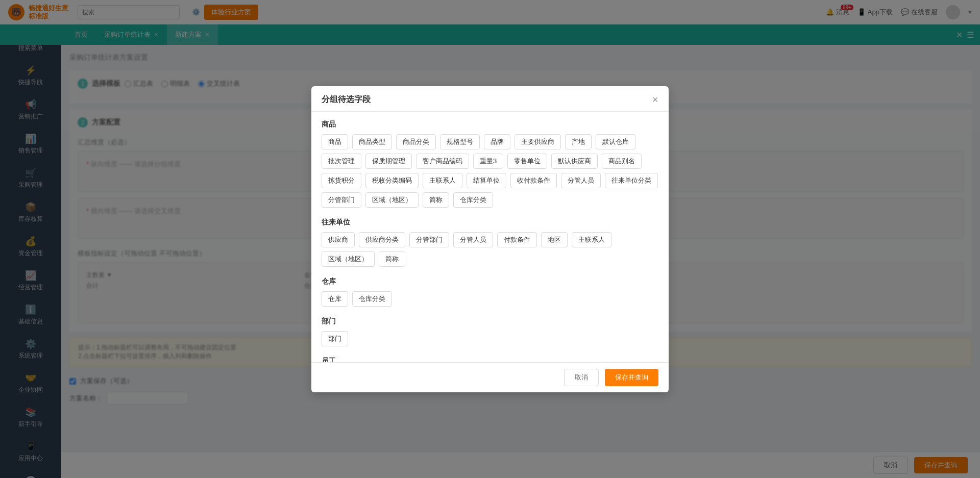 The image size is (980, 478). What do you see at coordinates (392, 259) in the screenshot?
I see `field-tag-1-8: 简称` at bounding box center [392, 259].